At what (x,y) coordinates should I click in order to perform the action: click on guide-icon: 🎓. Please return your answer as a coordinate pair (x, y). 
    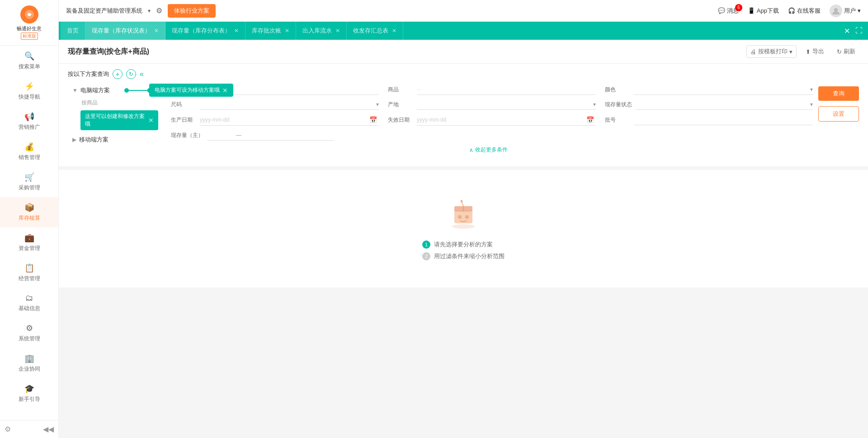
    Looking at the image, I should click on (29, 389).